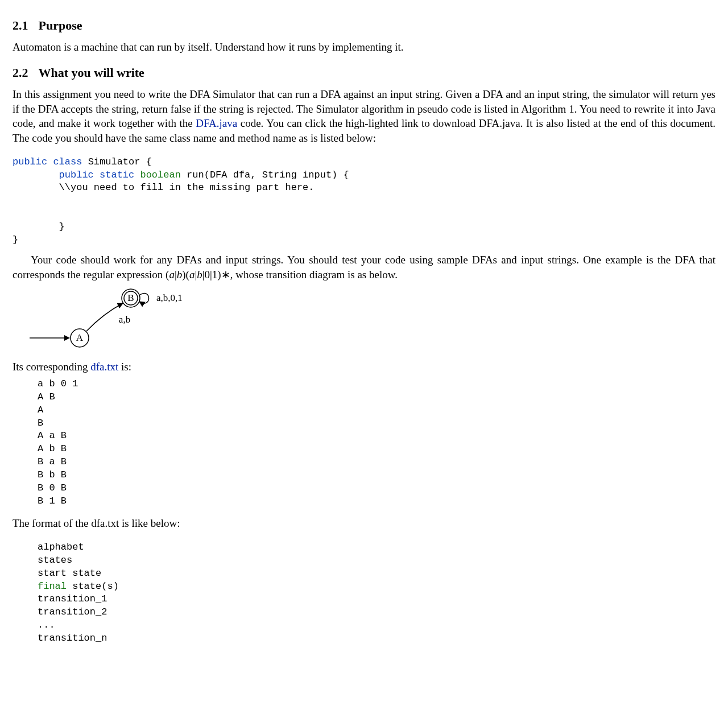  What do you see at coordinates (72, 638) in the screenshot?
I see `format-l8: transition_n` at bounding box center [72, 638].